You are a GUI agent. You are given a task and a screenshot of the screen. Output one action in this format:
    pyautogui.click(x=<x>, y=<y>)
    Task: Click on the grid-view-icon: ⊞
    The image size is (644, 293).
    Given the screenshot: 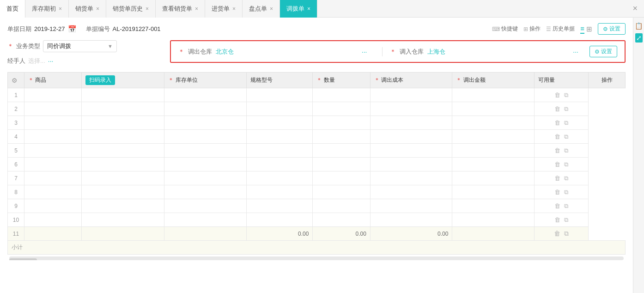 What is the action you would take?
    pyautogui.click(x=589, y=29)
    